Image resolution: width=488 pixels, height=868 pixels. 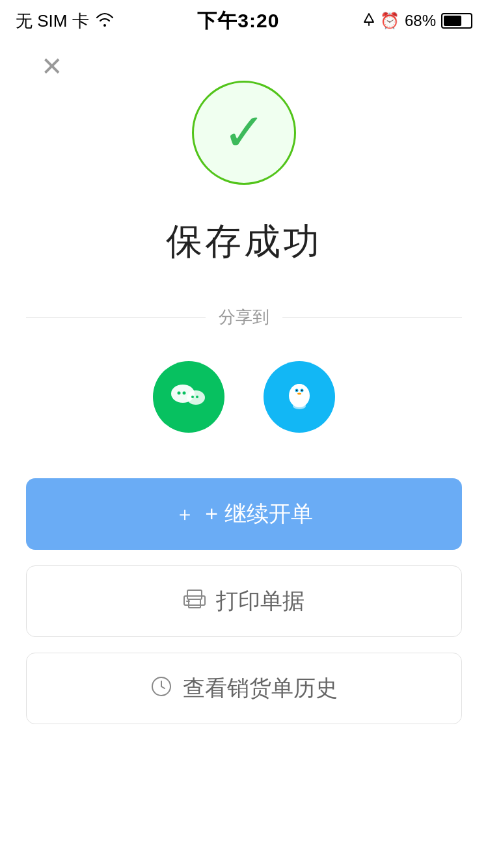 I want to click on close-button: ✕, so click(x=52, y=66).